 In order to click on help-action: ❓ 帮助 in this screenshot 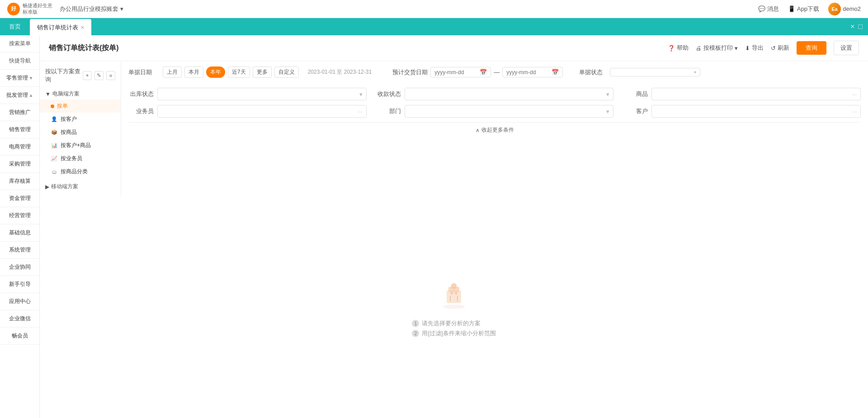, I will do `click(678, 48)`.